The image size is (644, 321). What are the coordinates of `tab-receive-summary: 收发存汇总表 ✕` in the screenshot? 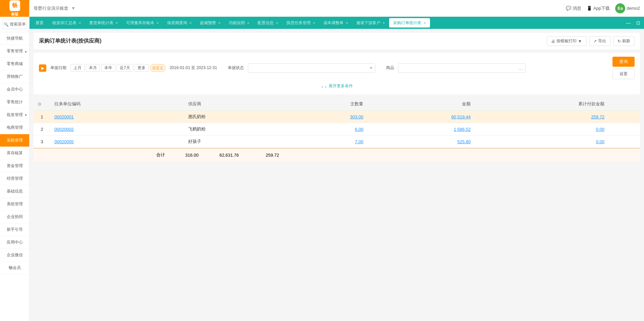 It's located at (67, 23).